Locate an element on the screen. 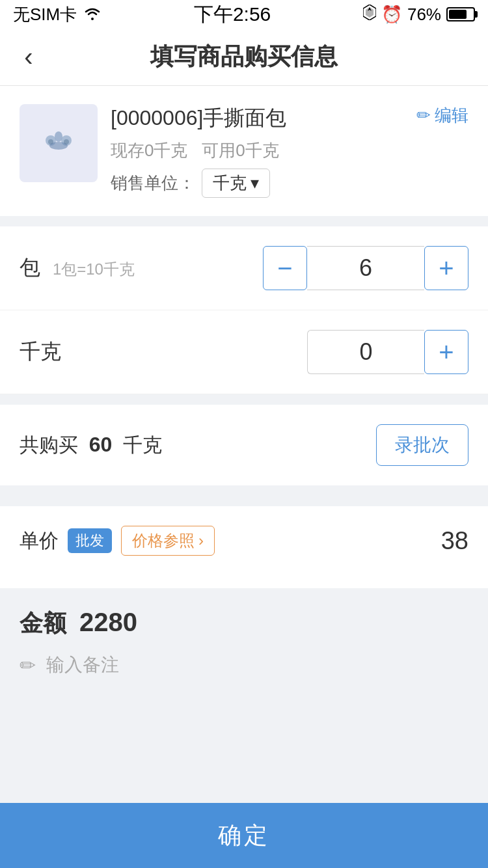 This screenshot has height=868, width=488. product-thumbnail is located at coordinates (59, 143).